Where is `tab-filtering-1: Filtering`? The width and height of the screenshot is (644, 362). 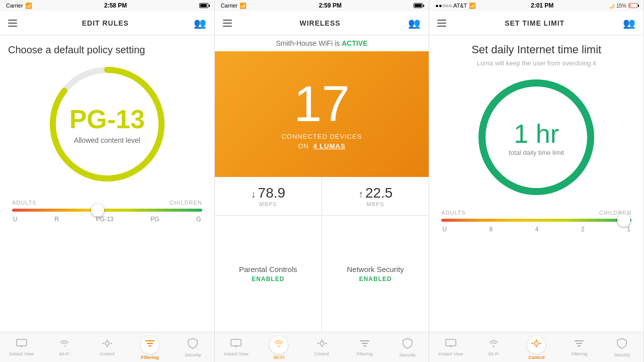 tab-filtering-1: Filtering is located at coordinates (150, 347).